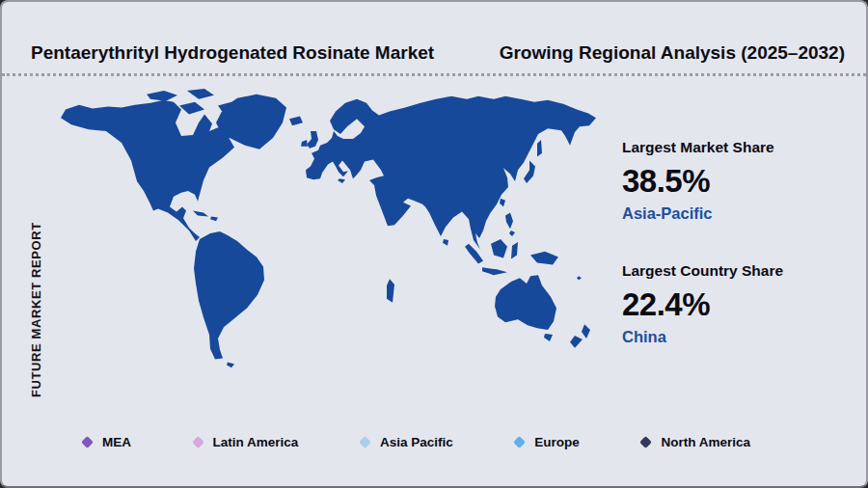 This screenshot has width=868, height=488. I want to click on legend-item-asia-pacific: Asia Pacific, so click(407, 442).